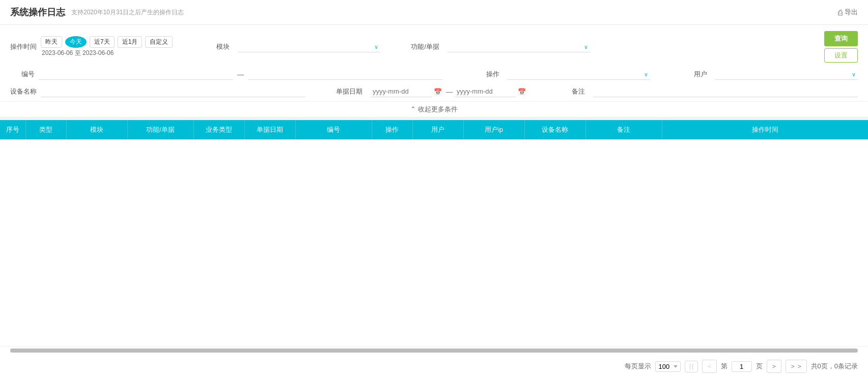 This screenshot has width=868, height=378. What do you see at coordinates (449, 92) in the screenshot?
I see `date-dash: —` at bounding box center [449, 92].